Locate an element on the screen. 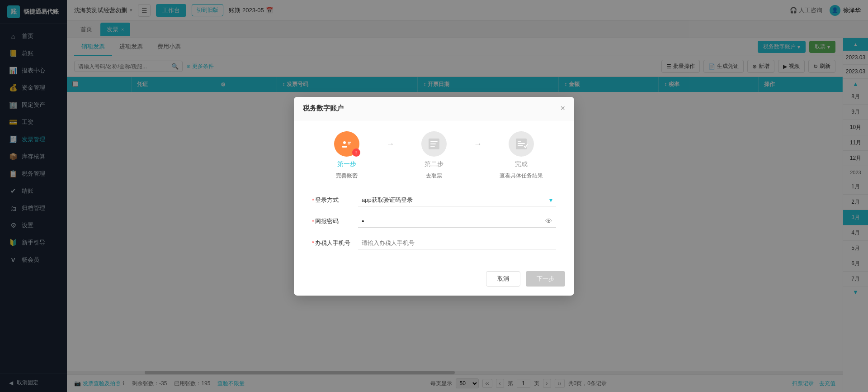  modal-header: 税务数字账户 × is located at coordinates (434, 109).